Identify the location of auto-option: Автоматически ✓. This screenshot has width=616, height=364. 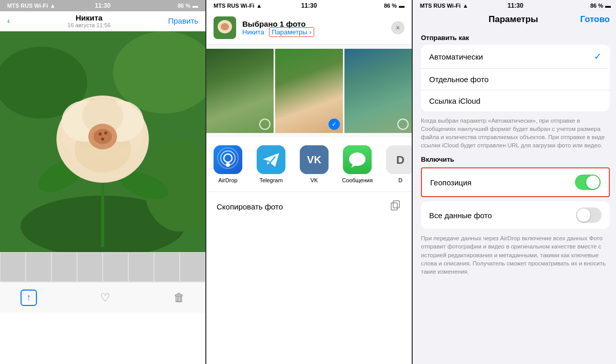
(515, 56).